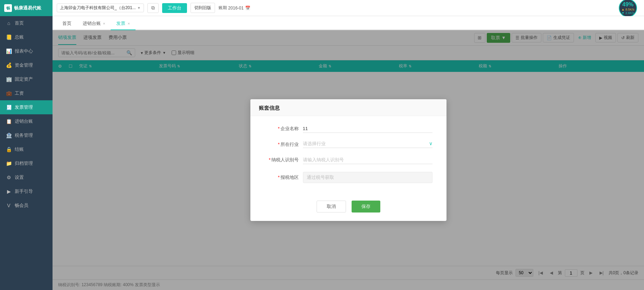 This screenshot has height=290, width=644. Describe the element at coordinates (9, 51) in the screenshot. I see `sidebar-icon-reports: 📊` at that location.